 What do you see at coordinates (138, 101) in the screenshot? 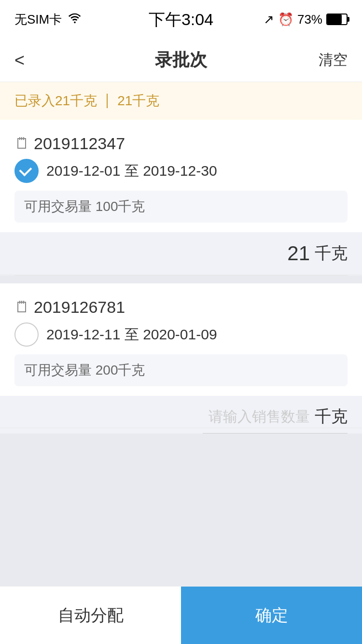
I see `recorded-amount-value: 21千克` at bounding box center [138, 101].